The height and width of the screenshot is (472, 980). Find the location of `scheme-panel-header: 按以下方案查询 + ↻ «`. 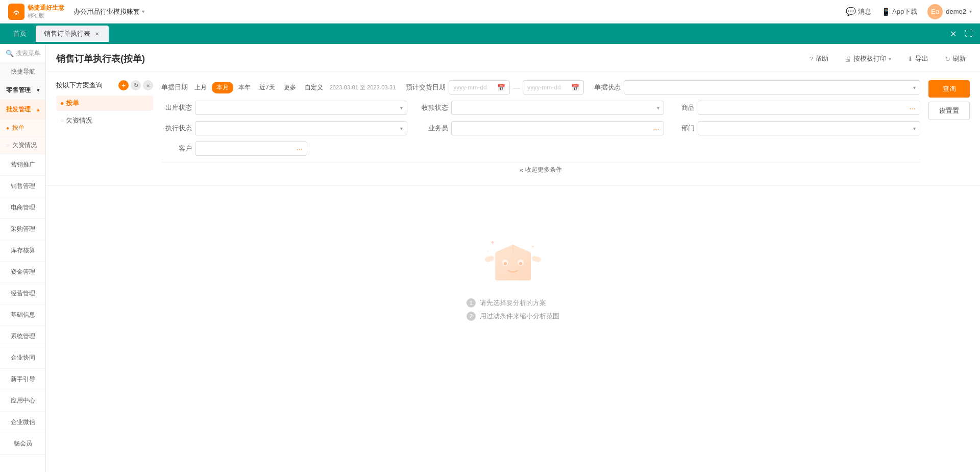

scheme-panel-header: 按以下方案查询 + ↻ « is located at coordinates (105, 85).